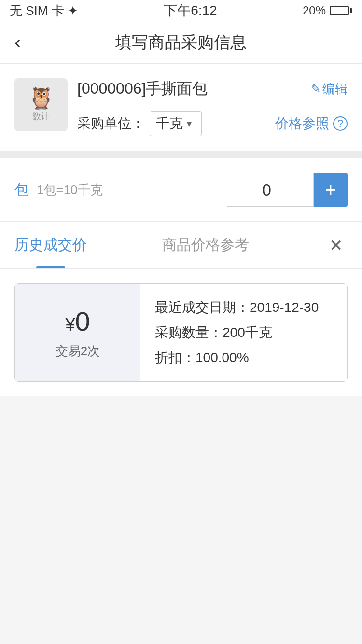 This screenshot has height=644, width=362. Describe the element at coordinates (42, 116) in the screenshot. I see `thumbnail-label: 数计` at that location.